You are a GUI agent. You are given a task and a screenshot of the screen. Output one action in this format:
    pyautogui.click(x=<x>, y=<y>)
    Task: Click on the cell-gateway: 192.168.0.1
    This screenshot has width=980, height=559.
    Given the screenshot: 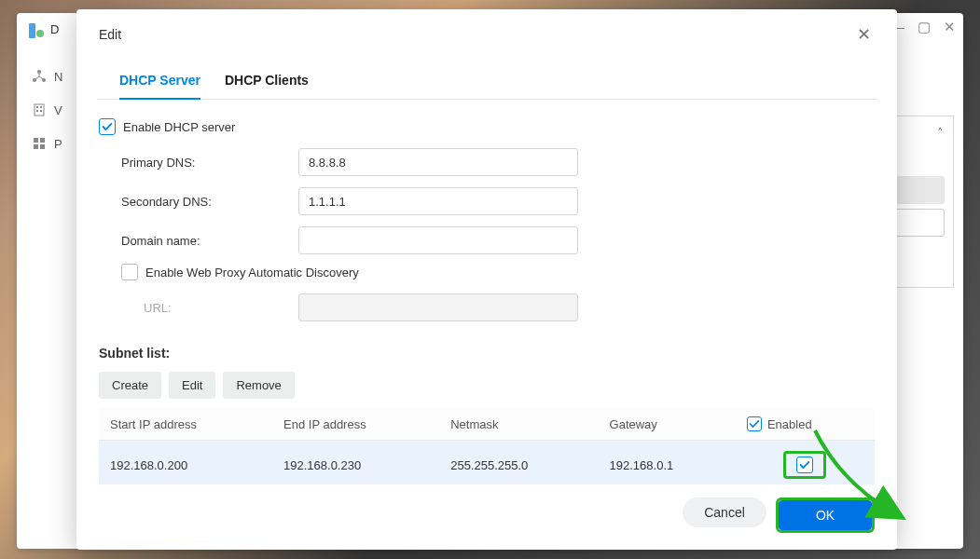 What is the action you would take?
    pyautogui.click(x=668, y=463)
    